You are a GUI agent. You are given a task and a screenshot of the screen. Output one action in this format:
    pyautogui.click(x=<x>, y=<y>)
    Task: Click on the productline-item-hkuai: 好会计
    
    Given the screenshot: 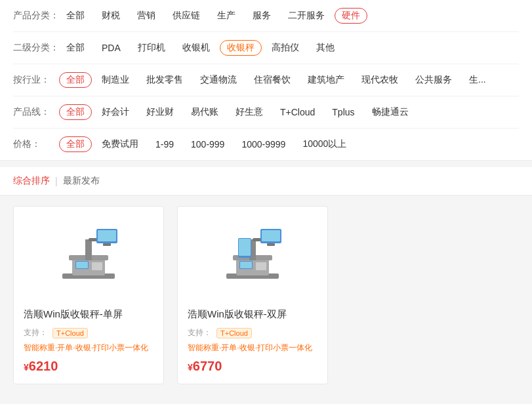 What is the action you would take?
    pyautogui.click(x=115, y=112)
    